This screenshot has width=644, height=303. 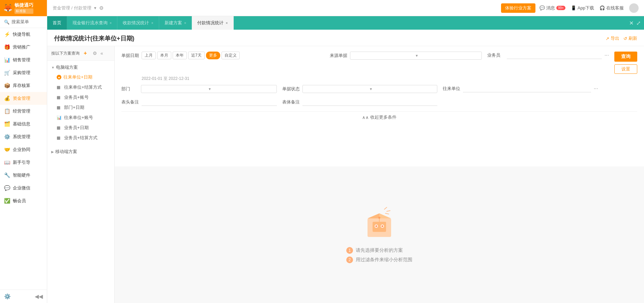 I want to click on message-action: 💬 消息 99+, so click(x=552, y=8).